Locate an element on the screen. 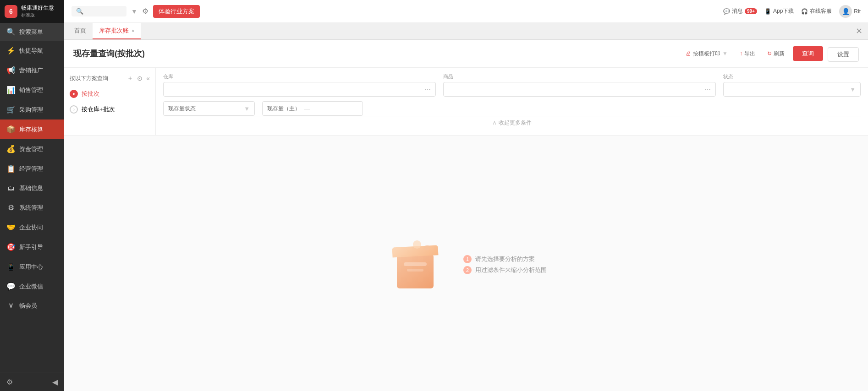 The height and width of the screenshot is (391, 868). empty-steps: 1 请先选择要分析的方案 2 用过滤条件来缩小分析范围 is located at coordinates (505, 266).